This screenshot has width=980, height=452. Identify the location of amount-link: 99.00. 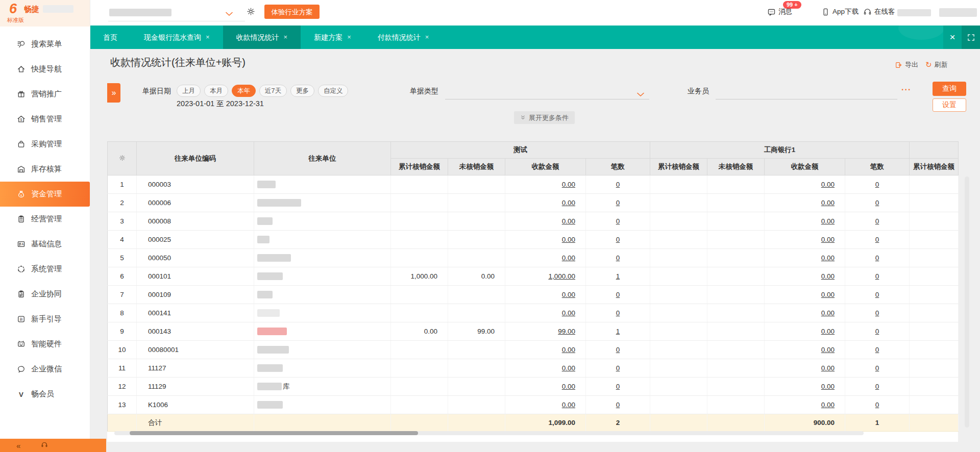
(567, 332).